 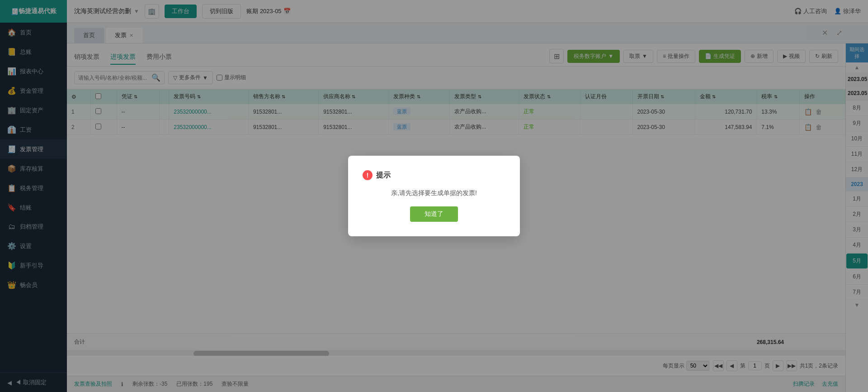 What do you see at coordinates (383, 176) in the screenshot?
I see `dialog-title-text: 提示` at bounding box center [383, 176].